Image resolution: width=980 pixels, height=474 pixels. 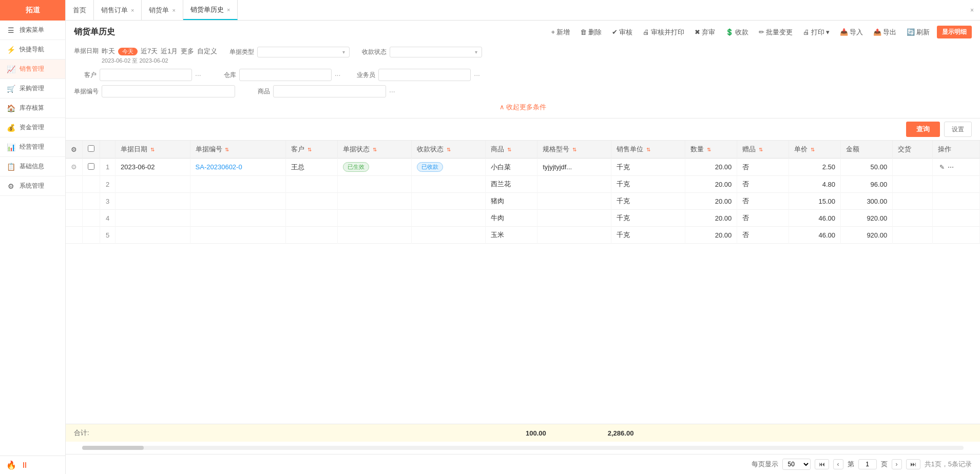 What do you see at coordinates (951, 167) in the screenshot?
I see `more-action: ⋯` at bounding box center [951, 167].